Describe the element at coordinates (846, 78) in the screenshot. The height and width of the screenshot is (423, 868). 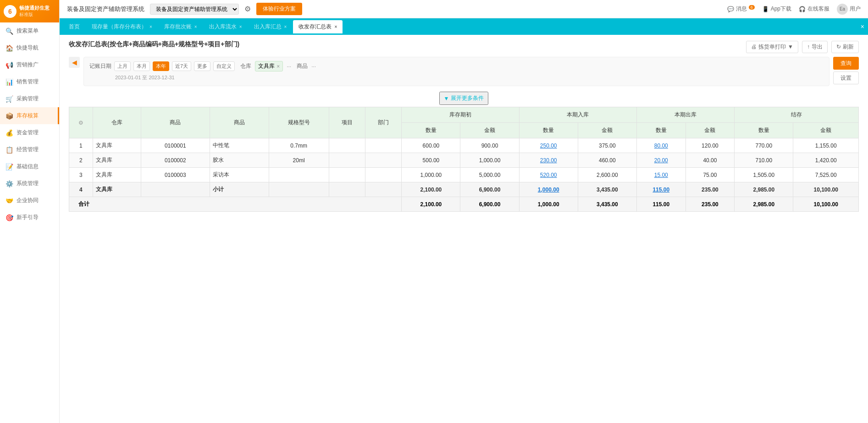
I see `filter-settings-button: 设置` at that location.